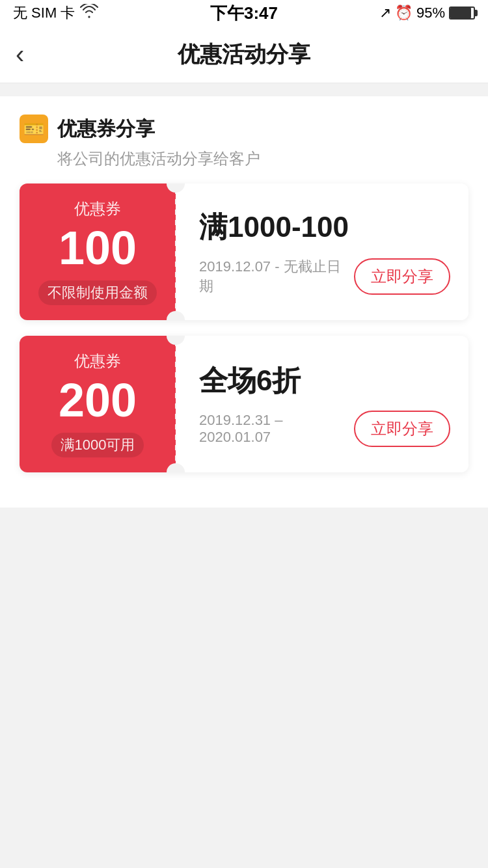  What do you see at coordinates (277, 277) in the screenshot?
I see `coupon-date-1: 2019.12.07 - 无截止日期` at bounding box center [277, 277].